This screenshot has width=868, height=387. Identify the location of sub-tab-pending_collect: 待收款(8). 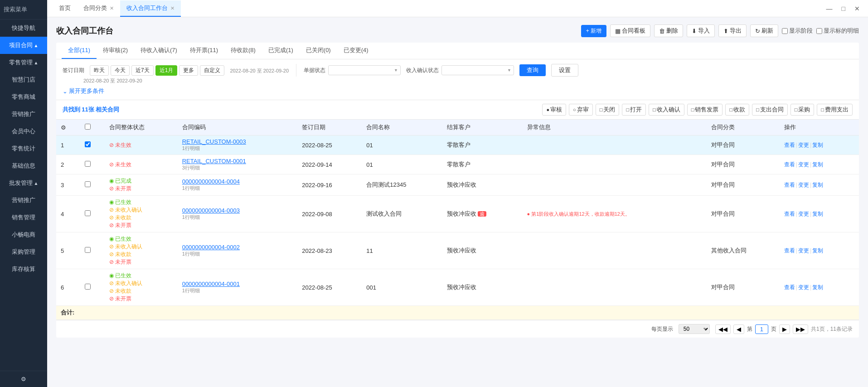
(243, 51).